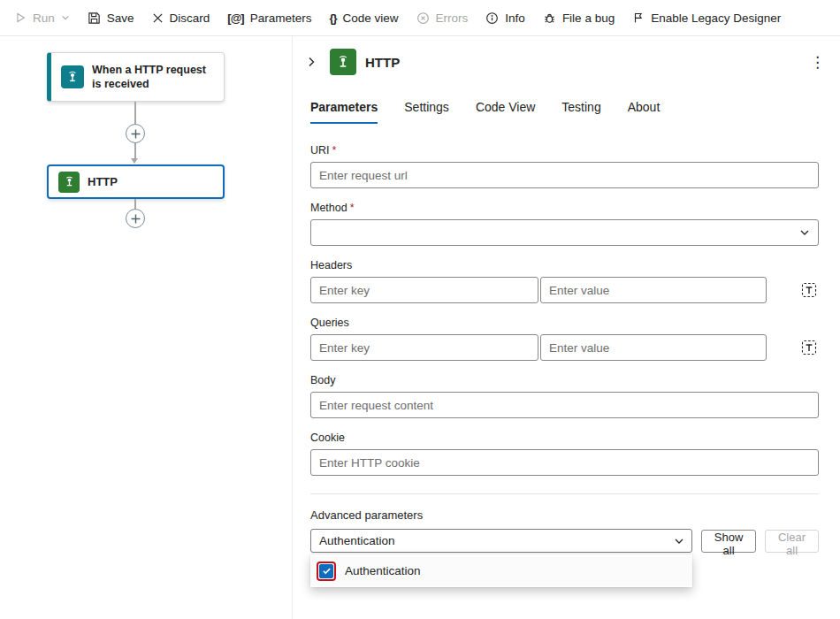  Describe the element at coordinates (653, 290) in the screenshot. I see `headers-value-input` at that location.